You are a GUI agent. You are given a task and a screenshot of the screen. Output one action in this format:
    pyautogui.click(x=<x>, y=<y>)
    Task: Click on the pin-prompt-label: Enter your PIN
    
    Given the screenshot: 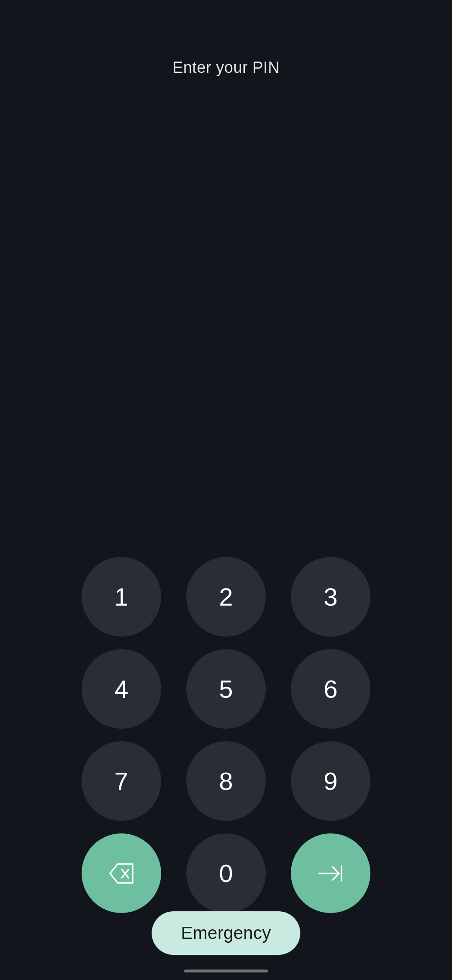 What is the action you would take?
    pyautogui.click(x=226, y=68)
    